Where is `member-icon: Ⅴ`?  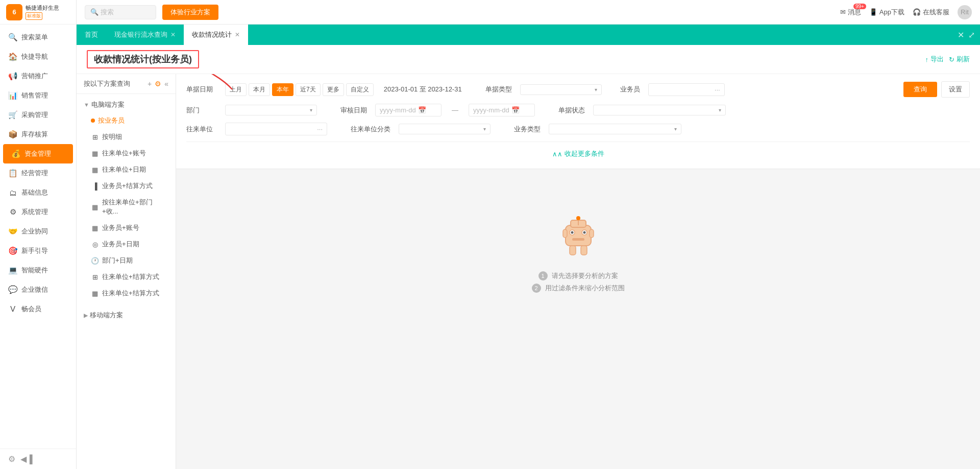
member-icon: Ⅴ is located at coordinates (13, 309).